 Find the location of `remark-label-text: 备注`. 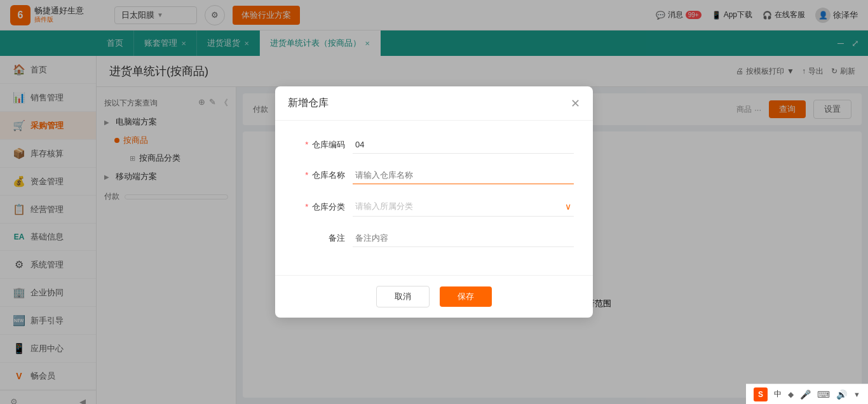

remark-label-text: 备注 is located at coordinates (337, 238).